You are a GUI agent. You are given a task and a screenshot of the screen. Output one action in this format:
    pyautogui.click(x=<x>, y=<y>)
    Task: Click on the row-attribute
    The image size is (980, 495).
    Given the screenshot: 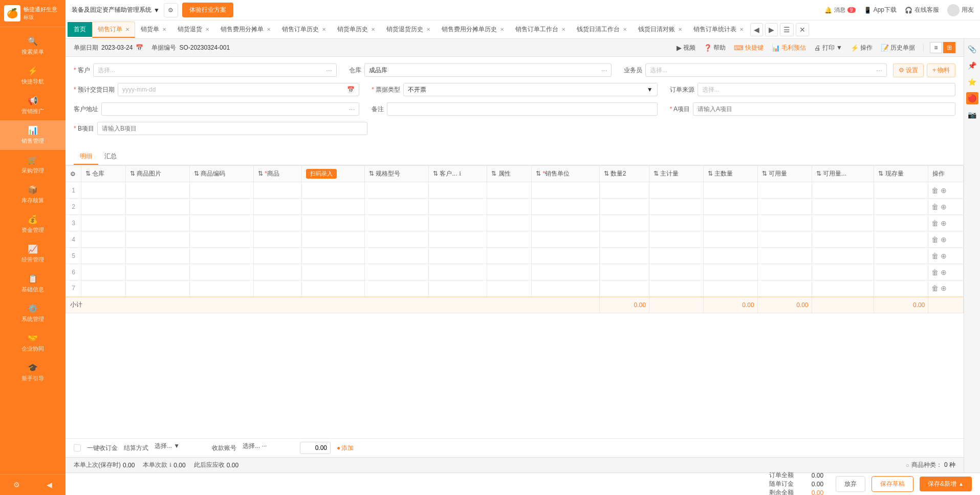 What is the action you would take?
    pyautogui.click(x=510, y=190)
    